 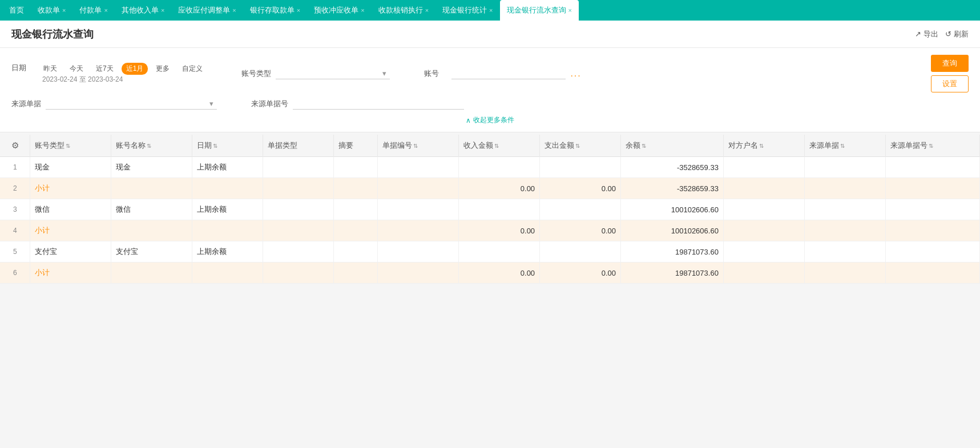 I want to click on cell-expense: 0.00, so click(x=580, y=231).